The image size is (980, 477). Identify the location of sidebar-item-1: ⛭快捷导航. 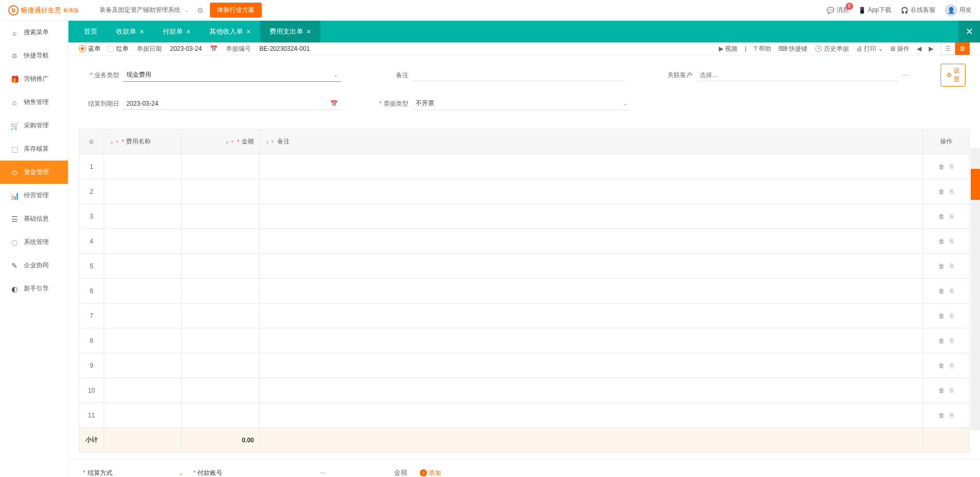
(34, 56).